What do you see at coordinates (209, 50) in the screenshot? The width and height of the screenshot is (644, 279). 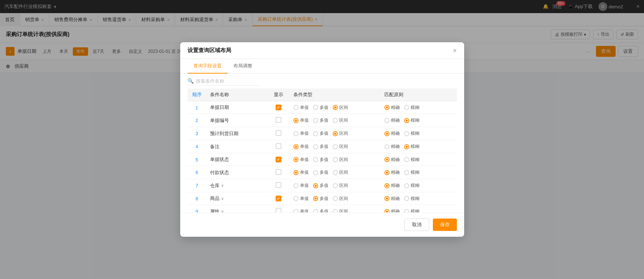 I see `modal-title: 设置查询区域布局` at bounding box center [209, 50].